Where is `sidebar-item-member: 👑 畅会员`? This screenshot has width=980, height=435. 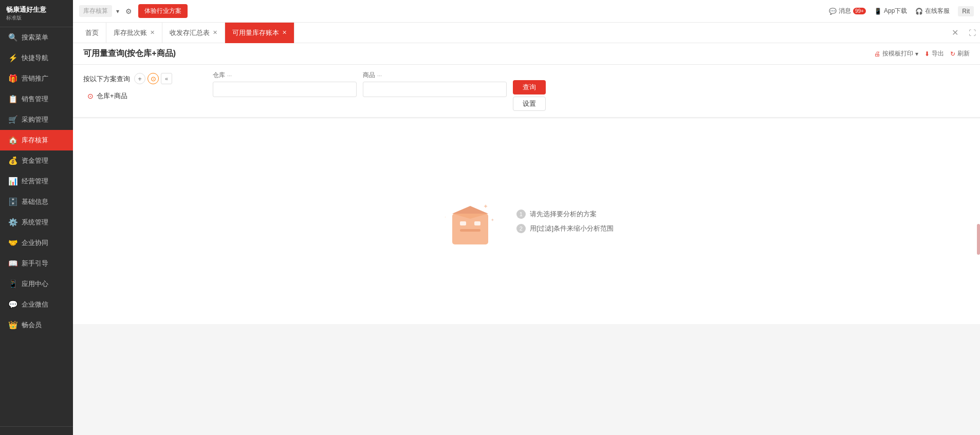
sidebar-item-member: 👑 畅会员 is located at coordinates (36, 325).